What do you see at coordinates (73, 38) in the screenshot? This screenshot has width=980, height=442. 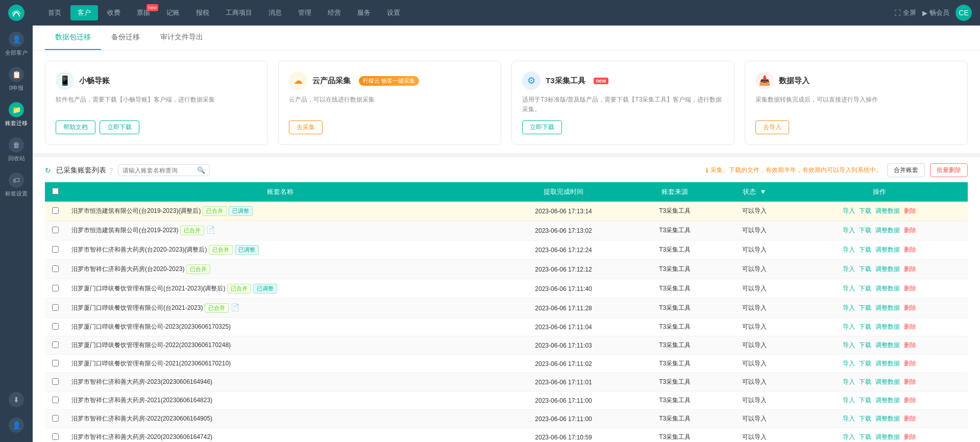 I see `tab-data-migration: 数据包迁移` at bounding box center [73, 38].